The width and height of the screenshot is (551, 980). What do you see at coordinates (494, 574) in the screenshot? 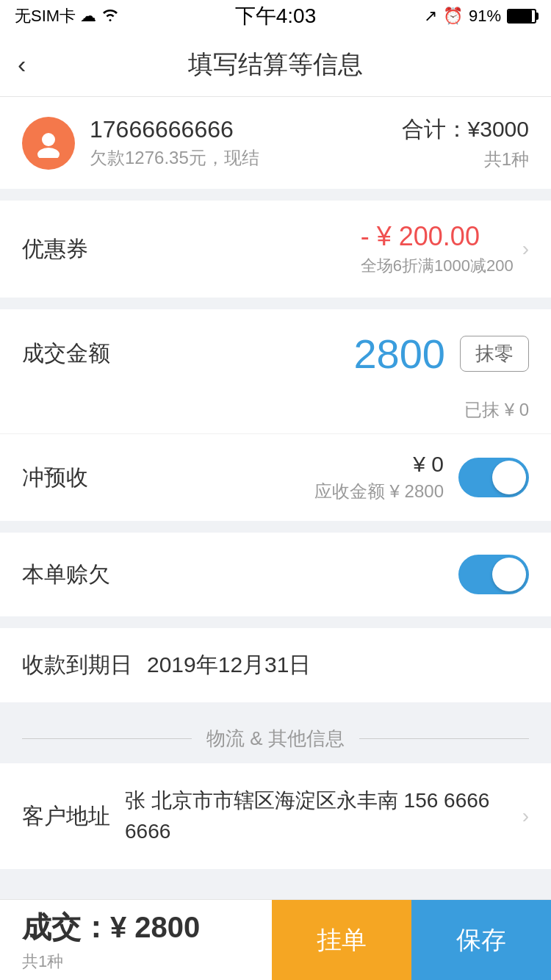
I see `debt-toggle` at bounding box center [494, 574].